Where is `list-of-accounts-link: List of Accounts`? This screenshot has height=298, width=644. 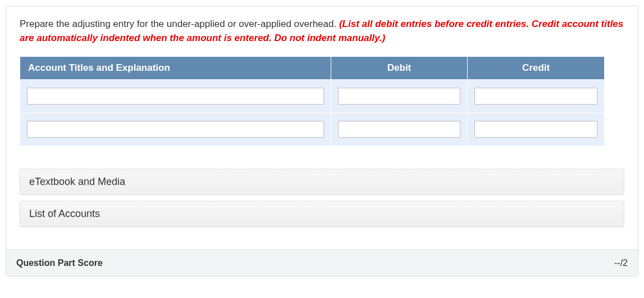 list-of-accounts-link: List of Accounts is located at coordinates (322, 214).